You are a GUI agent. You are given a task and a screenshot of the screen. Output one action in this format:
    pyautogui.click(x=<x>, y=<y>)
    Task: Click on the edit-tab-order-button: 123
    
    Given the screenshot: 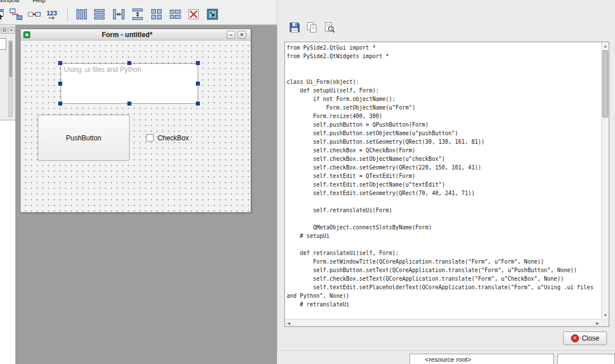 What is the action you would take?
    pyautogui.click(x=53, y=14)
    